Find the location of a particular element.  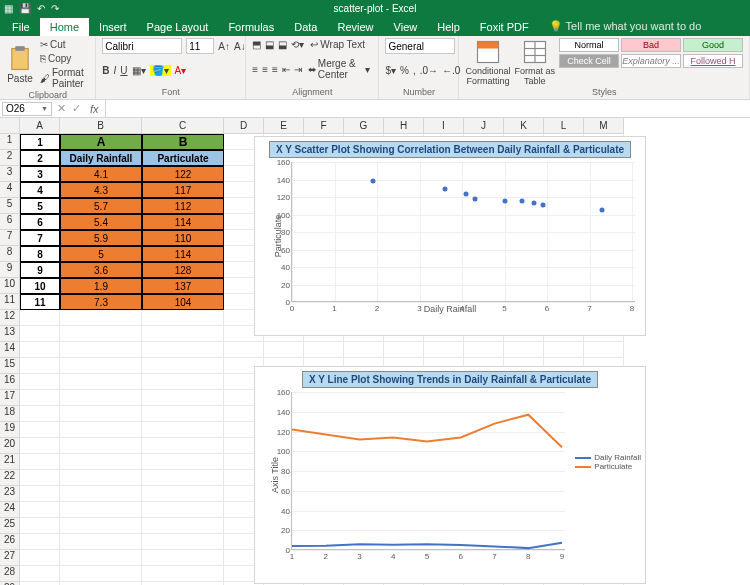

row-header-25: 25 is located at coordinates (10, 526).